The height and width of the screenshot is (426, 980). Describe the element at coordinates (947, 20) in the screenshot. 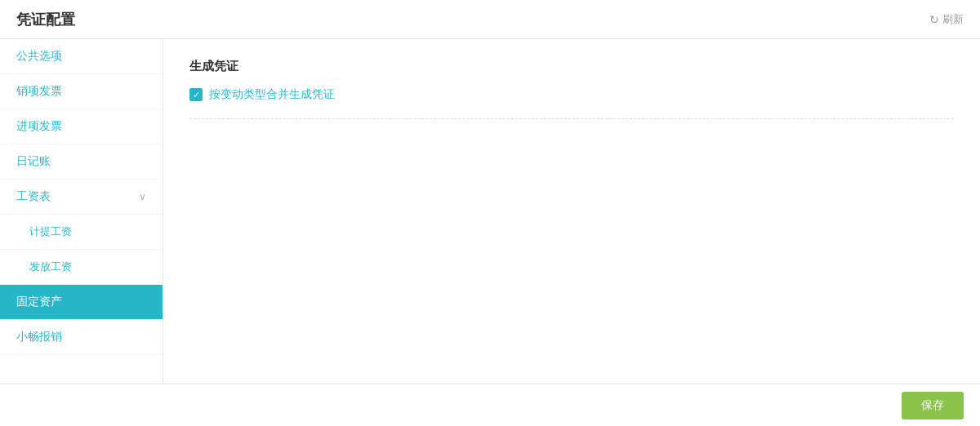

I see `refresh-button: ↻ 刷新` at that location.